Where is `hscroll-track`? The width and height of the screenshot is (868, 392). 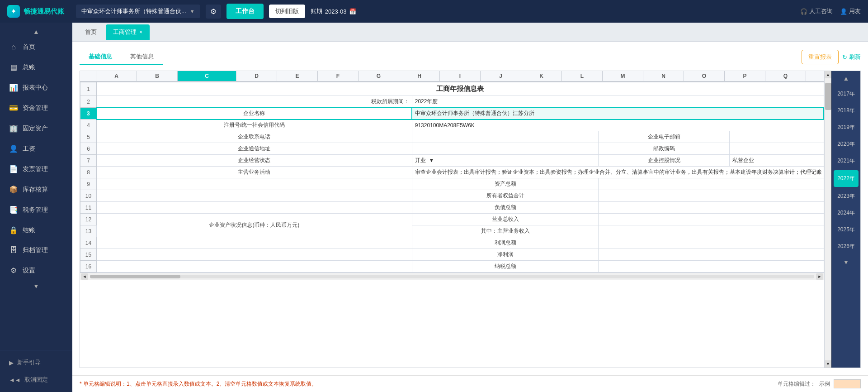
hscroll-track is located at coordinates (452, 277).